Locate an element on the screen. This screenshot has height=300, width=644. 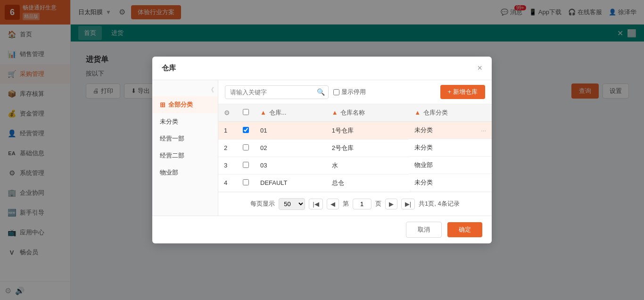
row-name: 2号仓库 is located at coordinates (368, 148).